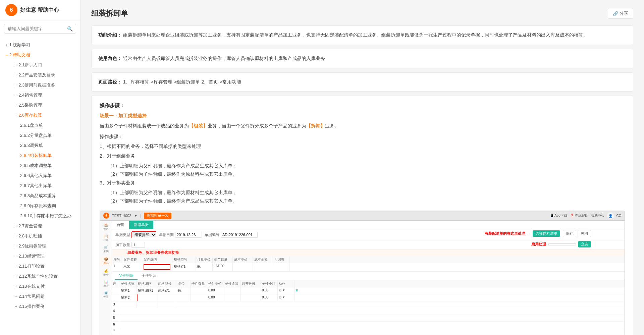 Image resolution: width=644 pixels, height=335 pixels. I want to click on erp-company-id: TEST-H002, so click(121, 216).